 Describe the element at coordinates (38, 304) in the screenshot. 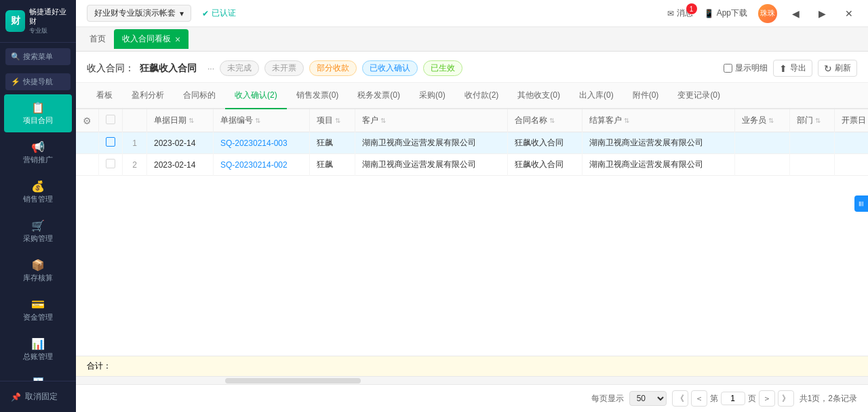

I see `funds-icon: 💳` at that location.